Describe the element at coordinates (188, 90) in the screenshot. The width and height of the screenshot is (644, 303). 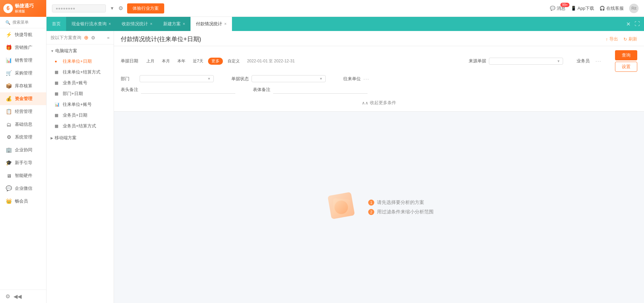
I see `header-remark-input` at that location.